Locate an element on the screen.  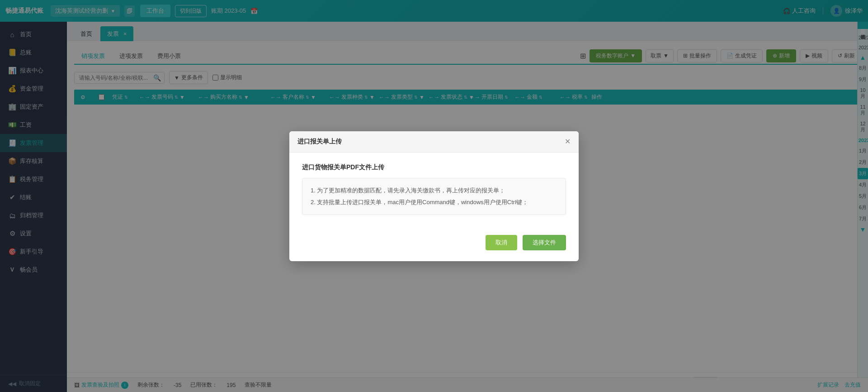
modal-footer: 取消 选择文件 is located at coordinates (434, 248).